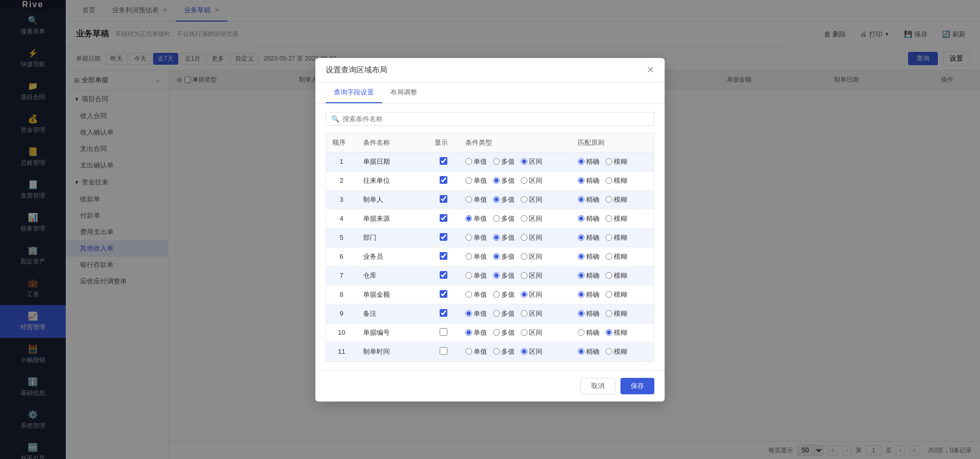  What do you see at coordinates (616, 276) in the screenshot?
I see `radio-match-模糊-7: 模糊` at bounding box center [616, 276].